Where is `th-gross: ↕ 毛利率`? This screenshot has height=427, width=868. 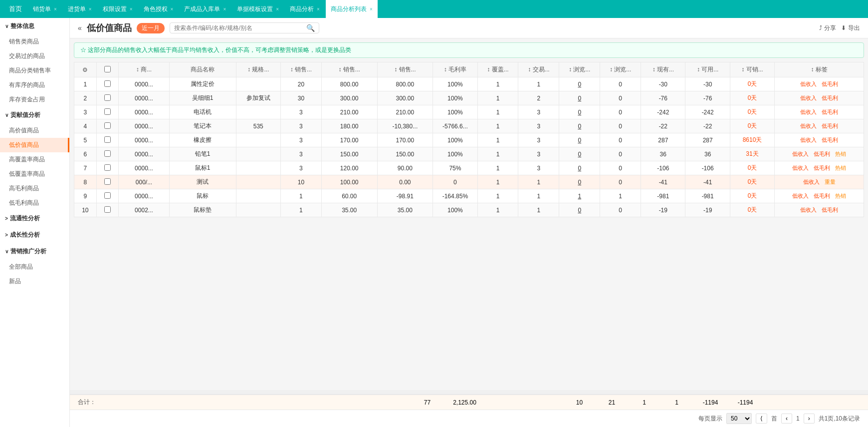 th-gross: ↕ 毛利率 is located at coordinates (455, 70).